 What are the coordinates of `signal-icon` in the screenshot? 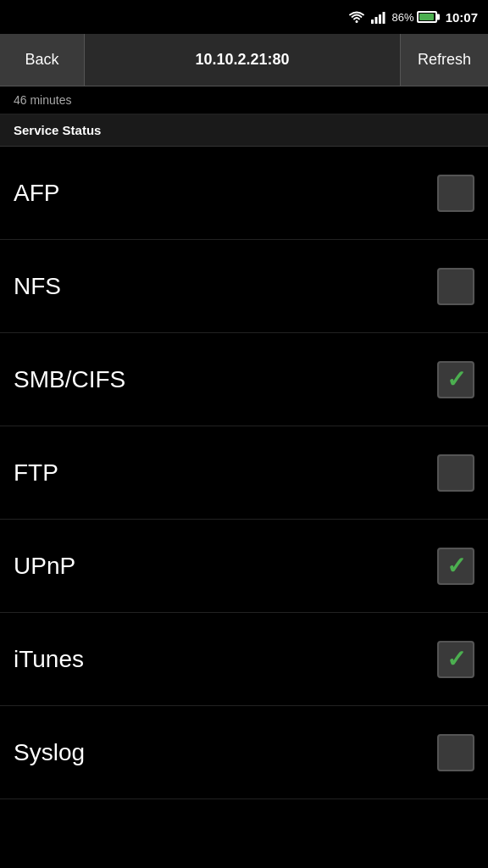 It's located at (379, 17).